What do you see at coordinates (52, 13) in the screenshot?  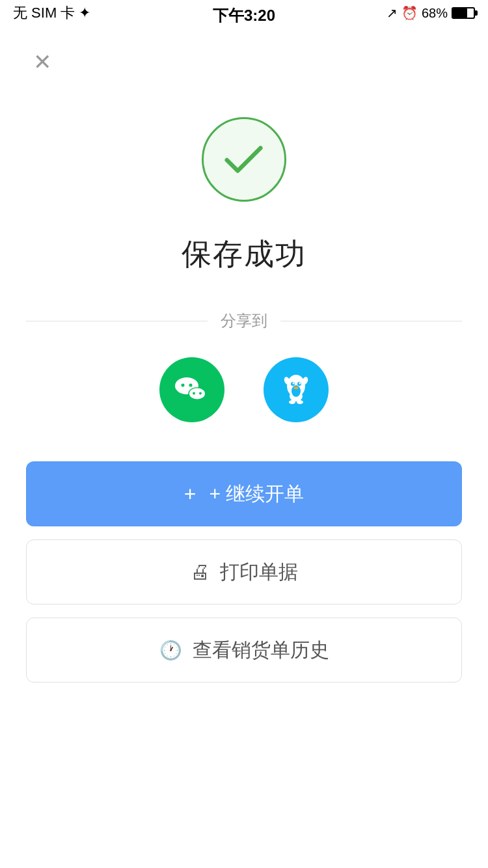 I see `status-left: 无 SIM 卡 ✦` at bounding box center [52, 13].